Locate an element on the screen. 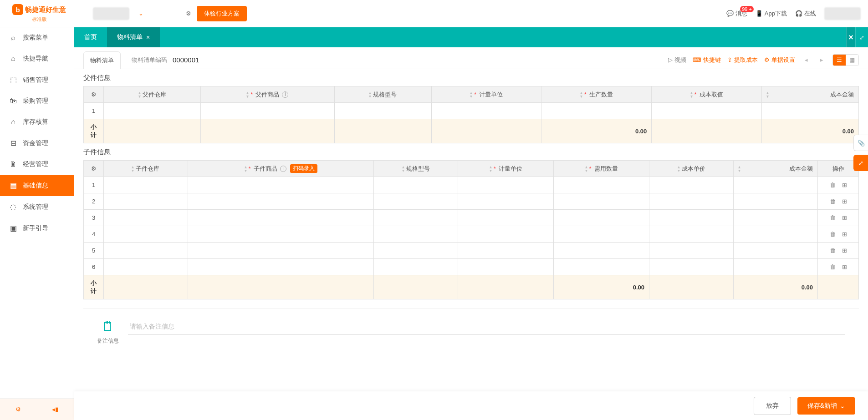 The height and width of the screenshot is (420, 868). child-subtotal-row: 小计0.000.00 is located at coordinates (471, 288).